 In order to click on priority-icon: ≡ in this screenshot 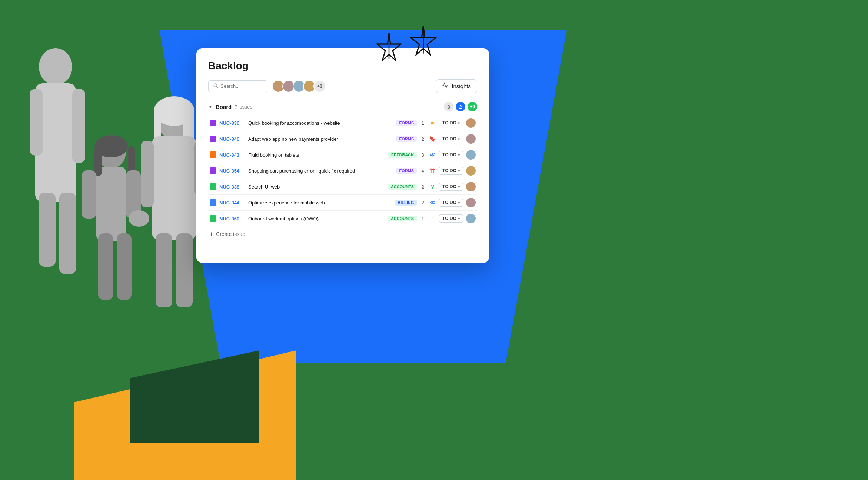, I will do `click(432, 219)`.